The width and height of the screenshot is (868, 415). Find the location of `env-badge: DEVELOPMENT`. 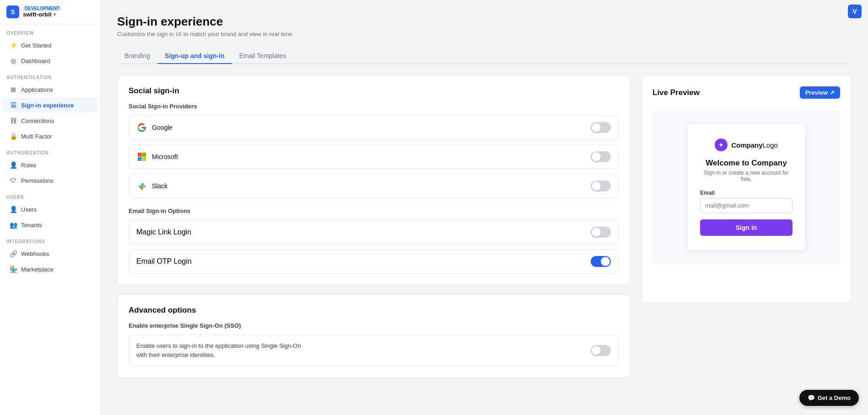

env-badge: DEVELOPMENT is located at coordinates (42, 8).